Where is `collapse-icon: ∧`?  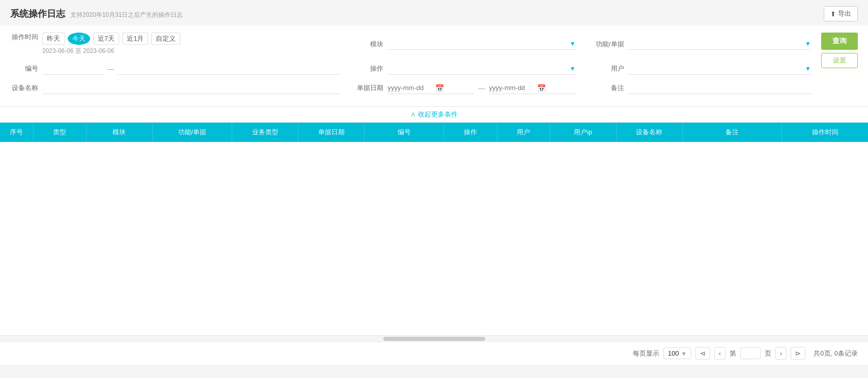
collapse-icon: ∧ is located at coordinates (413, 114).